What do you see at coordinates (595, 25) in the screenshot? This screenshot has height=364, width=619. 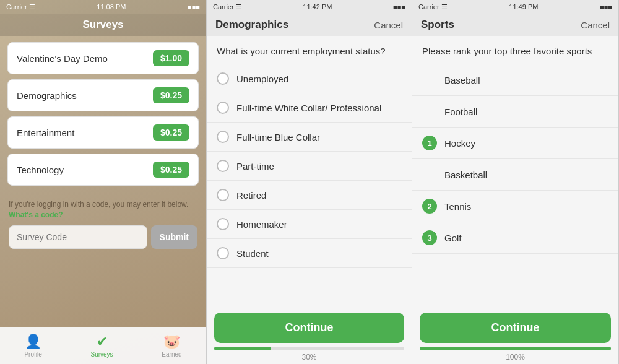 I see `sports-cancel: Cancel` at bounding box center [595, 25].